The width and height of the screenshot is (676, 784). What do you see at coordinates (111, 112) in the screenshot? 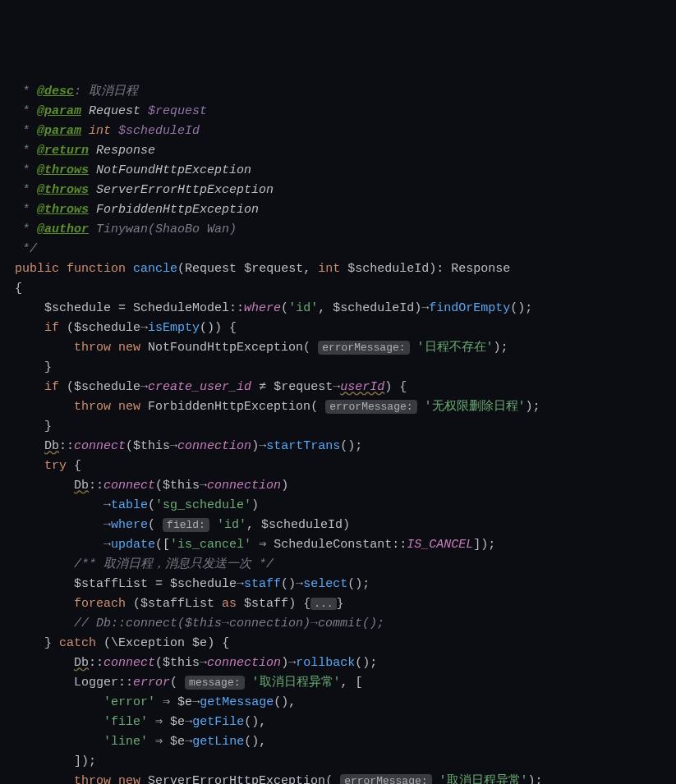
I see `doc-line: * @param Request $request` at bounding box center [111, 112].